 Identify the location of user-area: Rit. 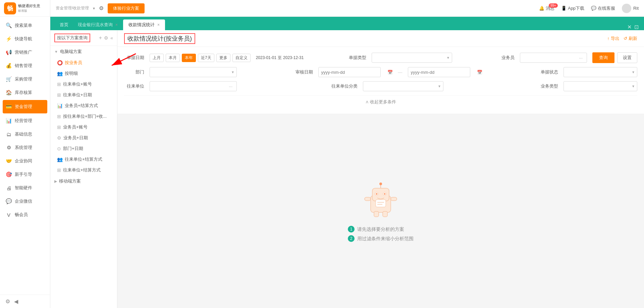
(630, 8).